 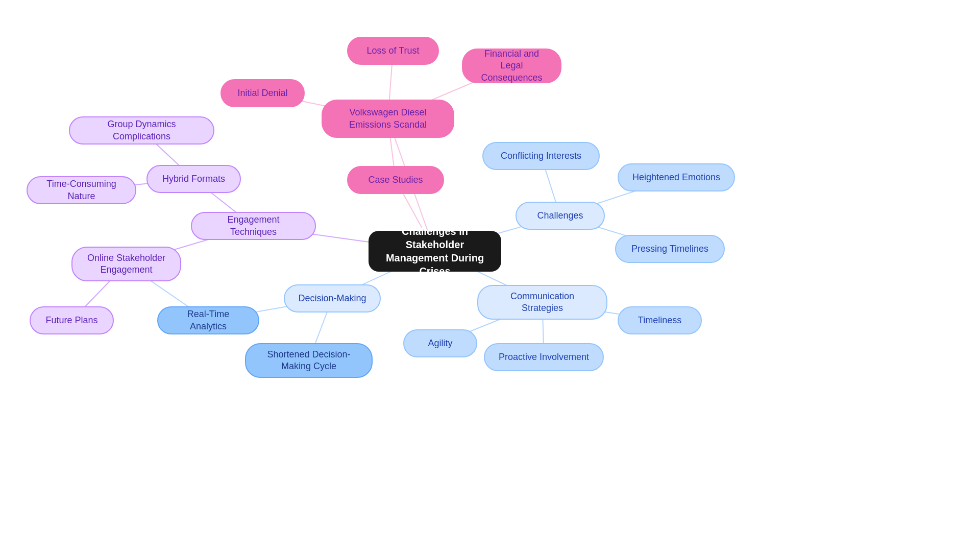 I want to click on pressing-timelines-node: Pressing Timelines, so click(x=670, y=249).